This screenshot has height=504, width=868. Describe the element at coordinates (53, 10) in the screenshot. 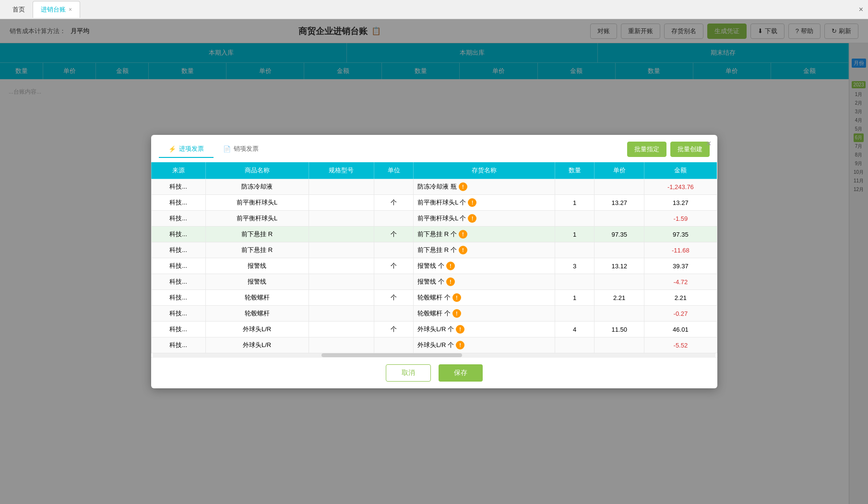

I see `tab-active-label: 进销台账` at that location.